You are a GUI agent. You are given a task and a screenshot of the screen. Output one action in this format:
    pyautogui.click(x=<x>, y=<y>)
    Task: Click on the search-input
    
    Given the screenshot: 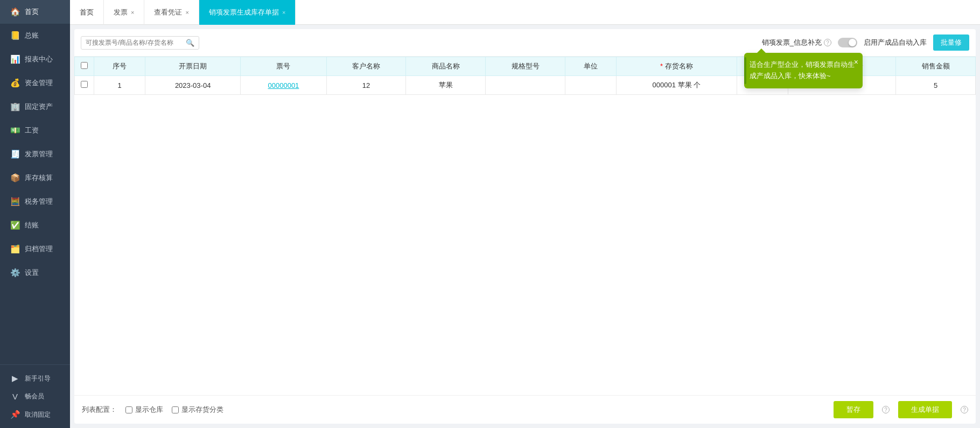 What is the action you would take?
    pyautogui.click(x=134, y=43)
    